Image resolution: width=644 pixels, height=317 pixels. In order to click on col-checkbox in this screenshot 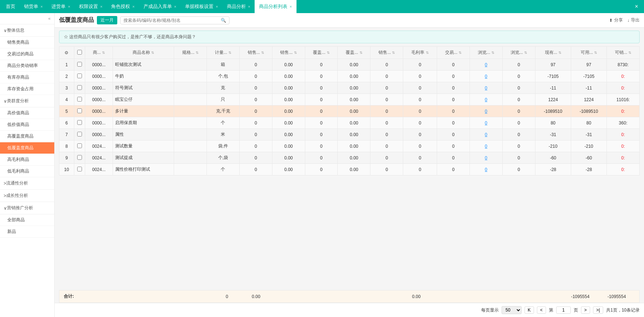, I will do `click(79, 53)`.